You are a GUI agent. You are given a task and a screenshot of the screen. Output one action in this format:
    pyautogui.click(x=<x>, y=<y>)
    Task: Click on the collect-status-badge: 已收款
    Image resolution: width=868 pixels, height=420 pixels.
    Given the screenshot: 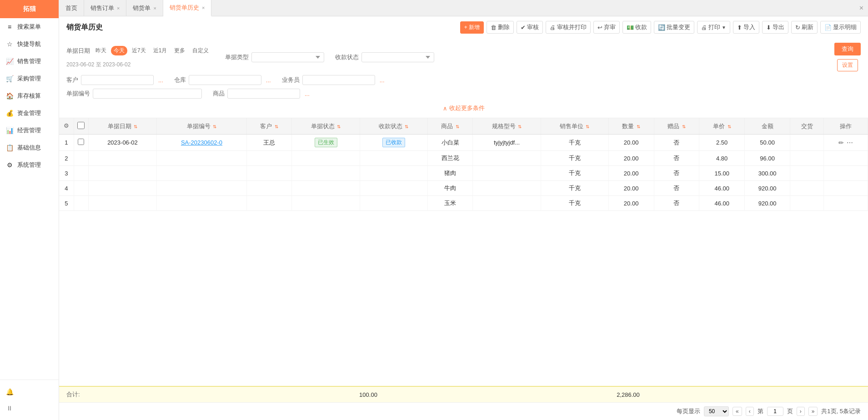 What is the action you would take?
    pyautogui.click(x=394, y=143)
    